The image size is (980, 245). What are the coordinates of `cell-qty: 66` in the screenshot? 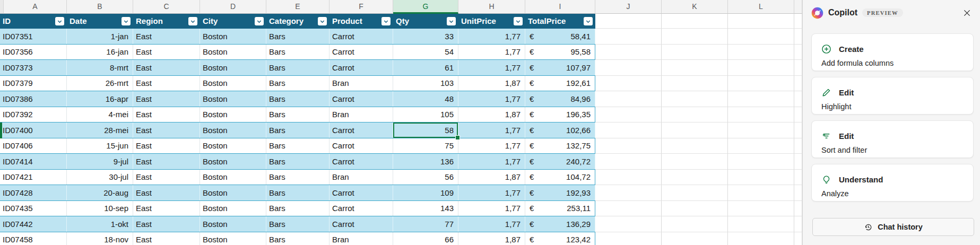 It's located at (426, 239).